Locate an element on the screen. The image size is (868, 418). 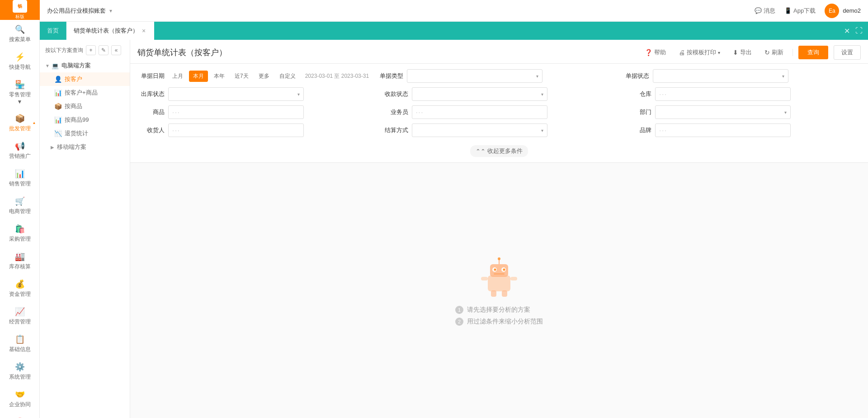
receiver-label: 收货人 is located at coordinates (151, 130).